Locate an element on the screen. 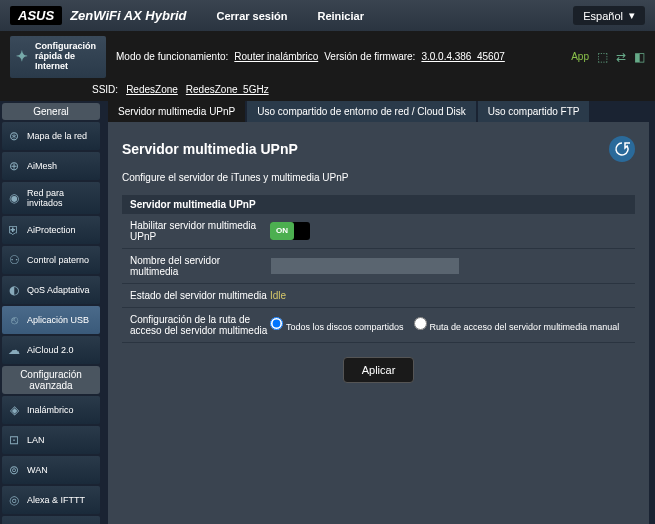 The image size is (655, 524). shield-icon: ⛨ is located at coordinates (14, 230).